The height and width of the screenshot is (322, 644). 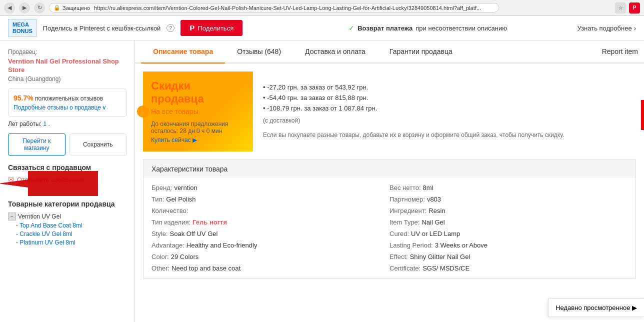 What do you see at coordinates (71, 226) in the screenshot?
I see `category-sub-top-coat: - Top And Base Coat 8ml` at bounding box center [71, 226].